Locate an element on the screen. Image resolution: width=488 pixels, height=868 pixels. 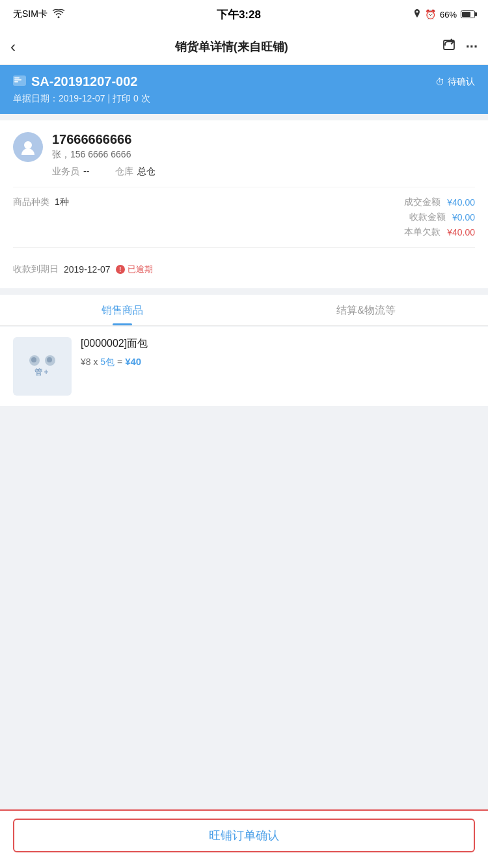
product-price-row: ¥8 x 5包 = ¥40 is located at coordinates (278, 362).